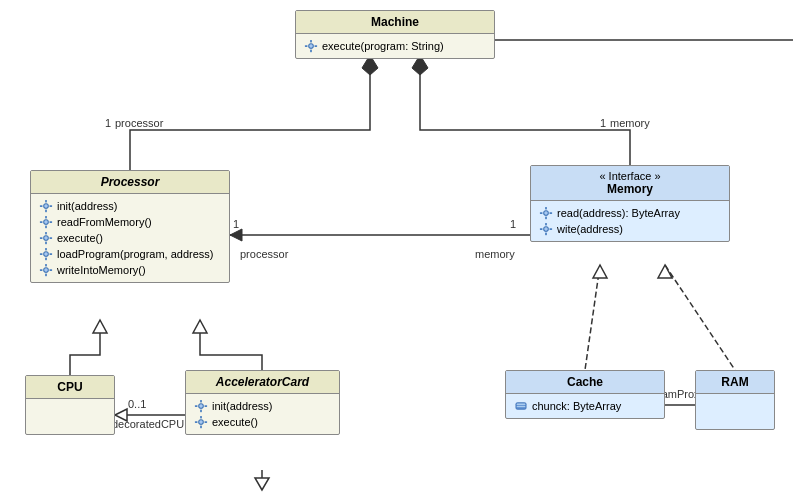  I want to click on label-memory: memory, so click(630, 123).